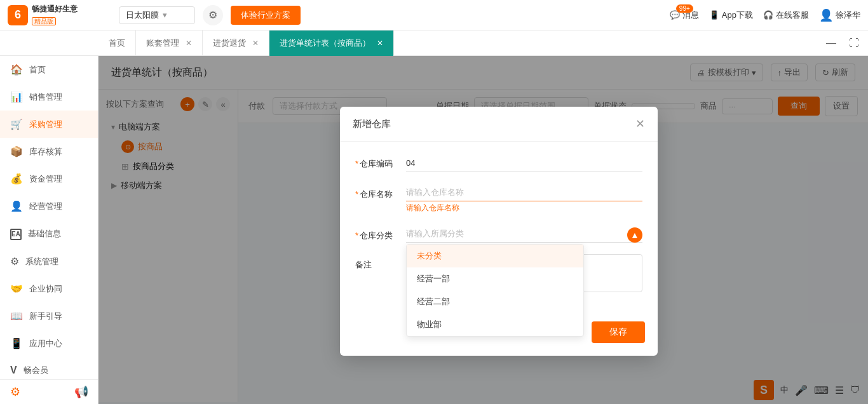  What do you see at coordinates (618, 332) in the screenshot?
I see `save-button: 保存` at bounding box center [618, 332].